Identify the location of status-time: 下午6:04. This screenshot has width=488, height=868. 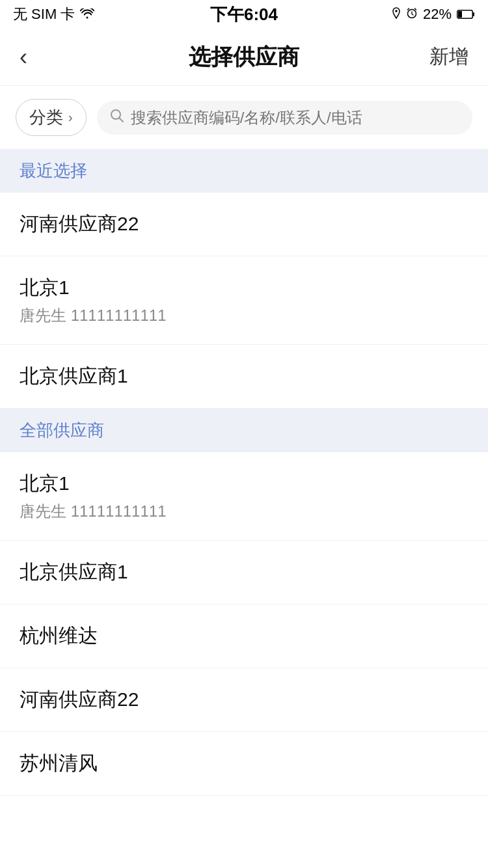
(244, 14).